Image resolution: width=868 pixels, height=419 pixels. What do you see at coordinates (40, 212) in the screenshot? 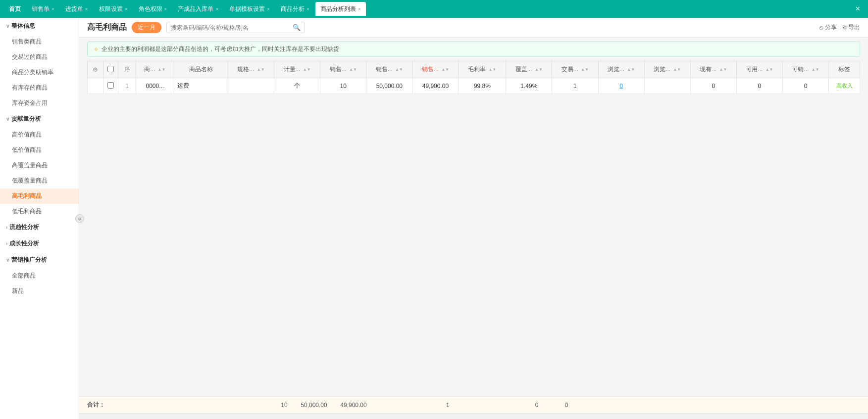
I see `sidebar-item-low-margin: 低毛利商品` at bounding box center [40, 212].